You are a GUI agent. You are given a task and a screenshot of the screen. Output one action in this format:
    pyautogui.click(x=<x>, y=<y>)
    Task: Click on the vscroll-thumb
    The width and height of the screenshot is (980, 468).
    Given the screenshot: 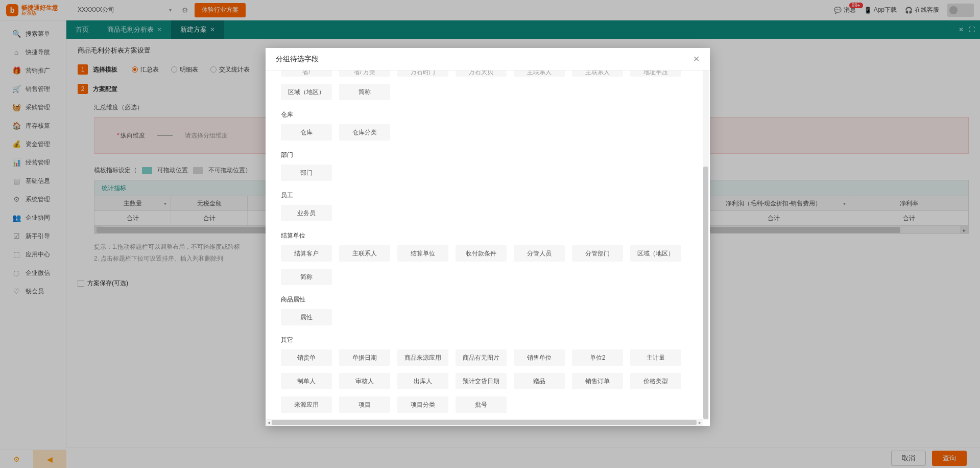 What is the action you would take?
    pyautogui.click(x=706, y=293)
    